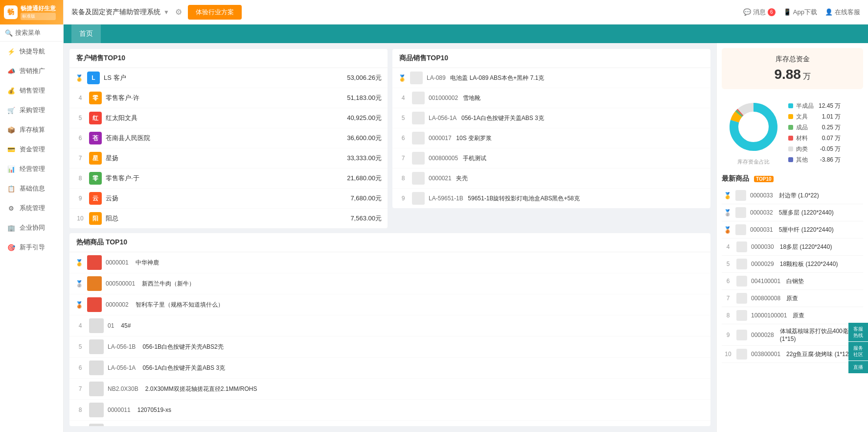  What do you see at coordinates (228, 148) in the screenshot?
I see `customer-list: 🥇 L LS 客户 53,006.26元 4 零 零售客户·许 51,183.0…` at bounding box center [228, 148].